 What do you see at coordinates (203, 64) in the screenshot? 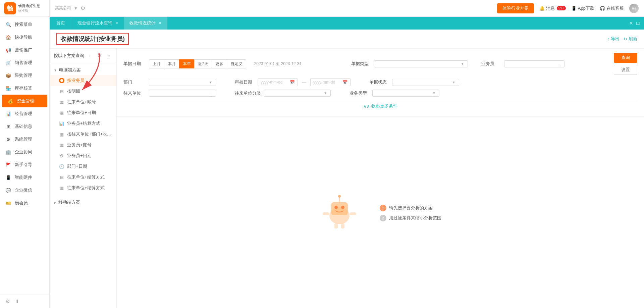
I see `date-tab-7days: 近7天` at bounding box center [203, 64].